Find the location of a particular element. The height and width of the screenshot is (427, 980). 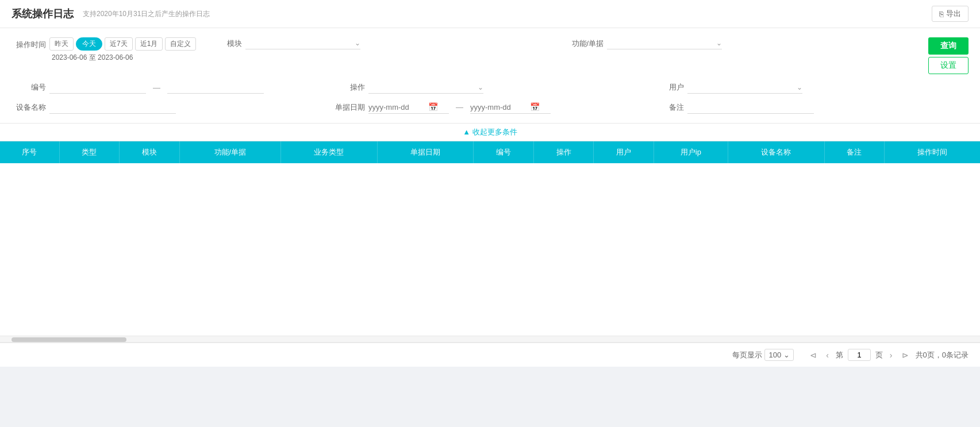

next-page-button: › is located at coordinates (891, 355).